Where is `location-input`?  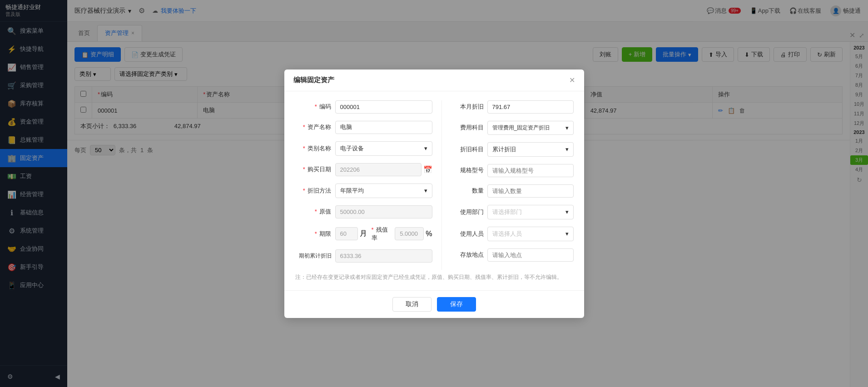 location-input is located at coordinates (531, 255).